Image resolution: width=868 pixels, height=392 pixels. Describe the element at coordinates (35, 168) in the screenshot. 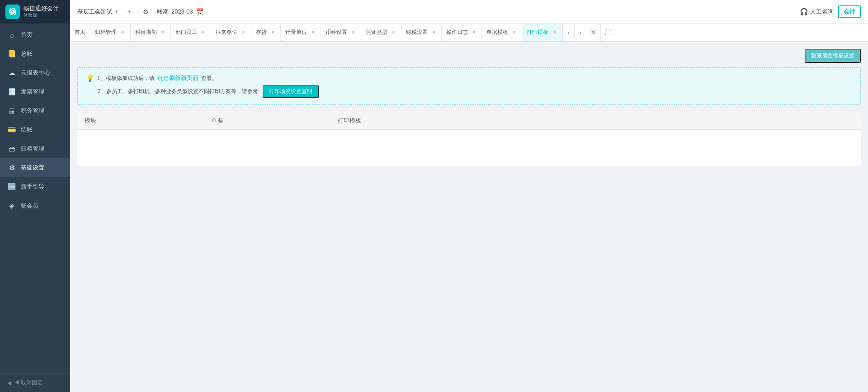

I see `sidebar-item-settings: ⚙ 基础设置` at that location.